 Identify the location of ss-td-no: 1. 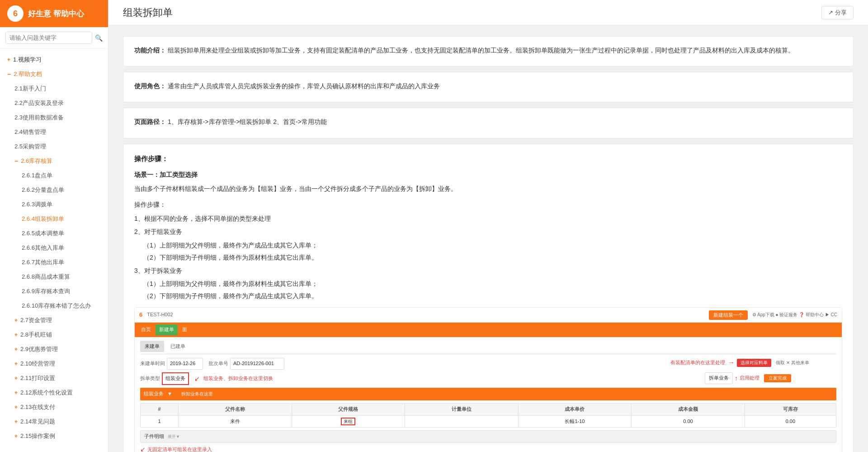
(160, 422).